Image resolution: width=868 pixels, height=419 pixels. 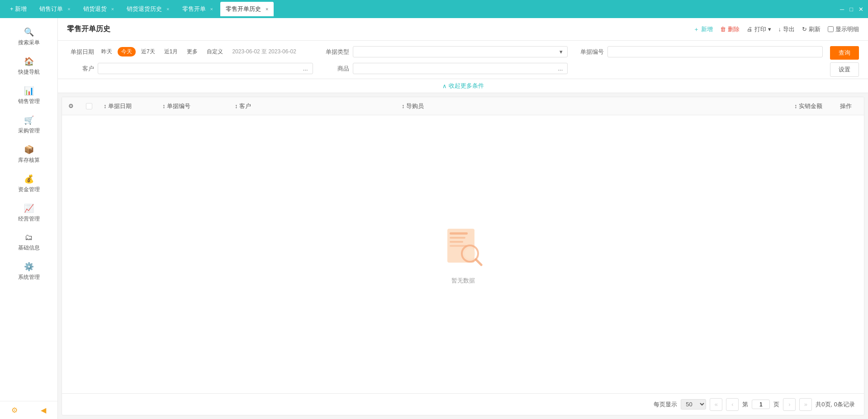 What do you see at coordinates (51, 9) in the screenshot?
I see `tab-label: 销售订单` at bounding box center [51, 9].